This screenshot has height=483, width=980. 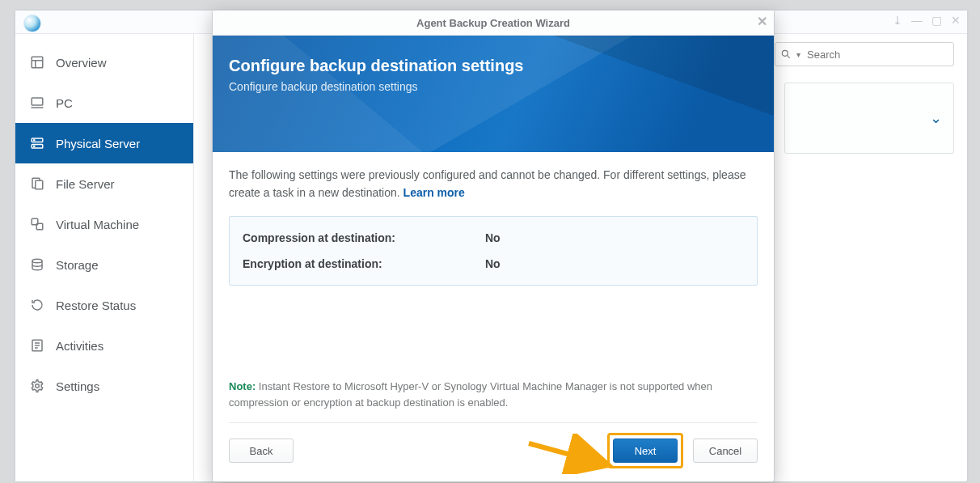 What do you see at coordinates (493, 264) in the screenshot?
I see `encryption-value: No` at bounding box center [493, 264].